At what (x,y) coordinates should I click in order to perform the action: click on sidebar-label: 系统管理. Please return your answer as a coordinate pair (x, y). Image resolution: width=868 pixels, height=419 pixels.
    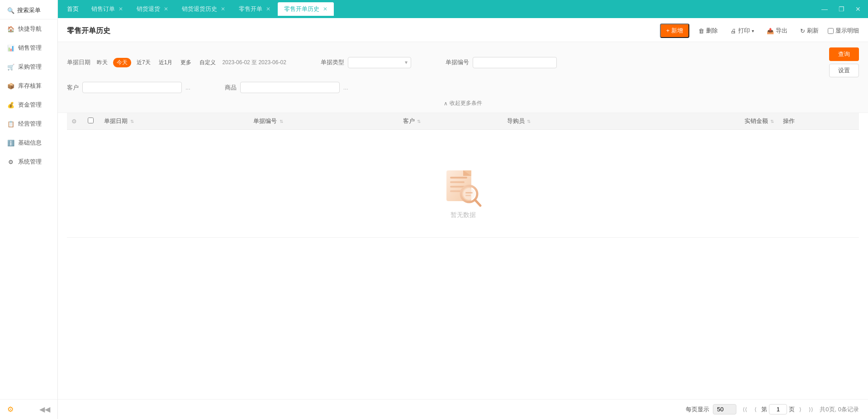
    Looking at the image, I should click on (30, 162).